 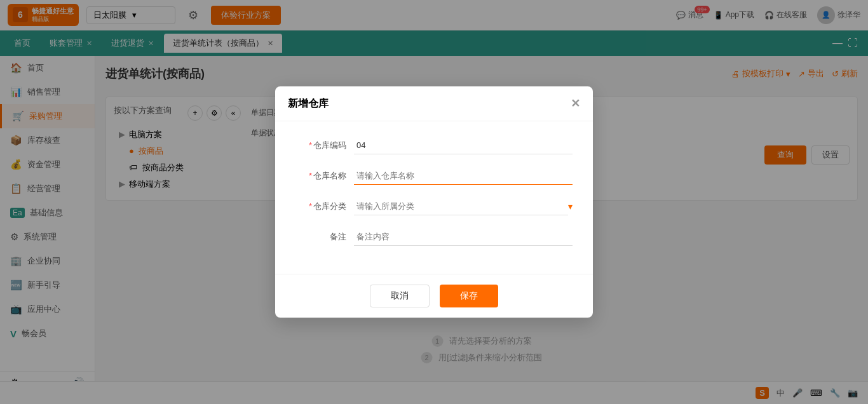 I want to click on name-input, so click(x=463, y=176).